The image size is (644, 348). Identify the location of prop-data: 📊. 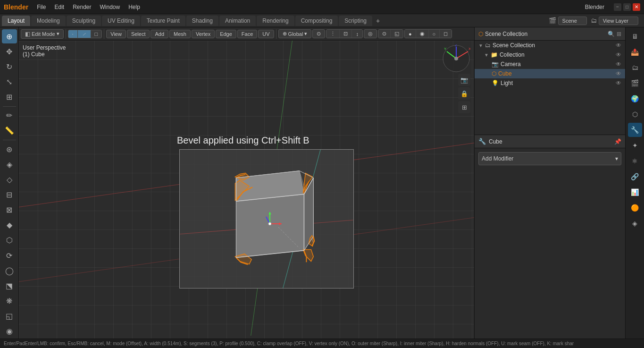
(635, 192).